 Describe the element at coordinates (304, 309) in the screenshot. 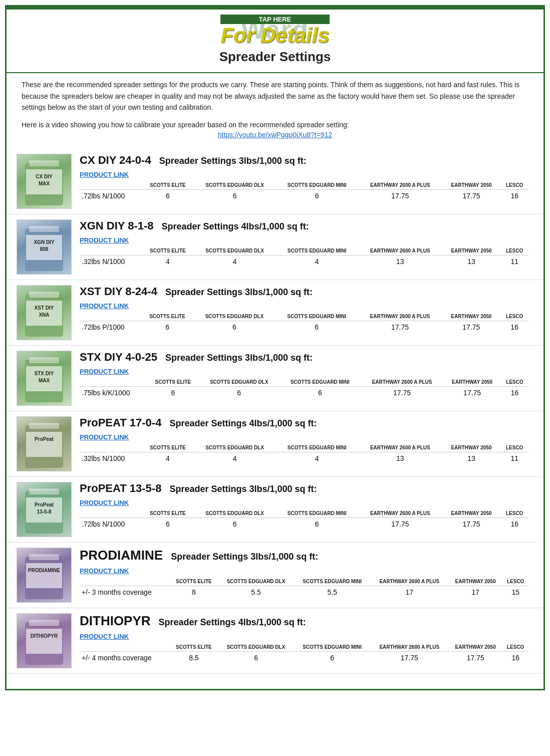

I see `product-content-xst-diy-8-24-4: XST DIY 8-24-4Spreader Settings 3lbs/1,0…` at that location.